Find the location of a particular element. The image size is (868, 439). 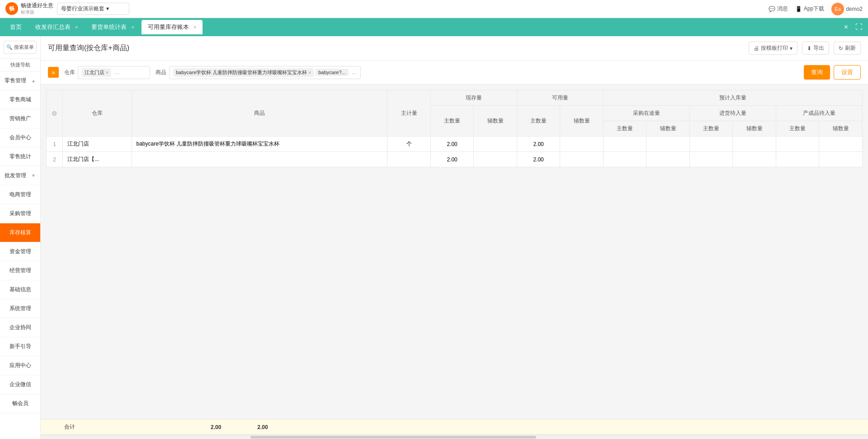

product-label: 商品 is located at coordinates (161, 72).